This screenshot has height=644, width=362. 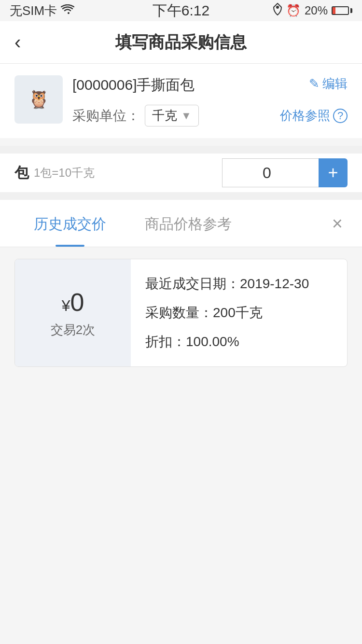 What do you see at coordinates (342, 11) in the screenshot?
I see `battery-icon` at bounding box center [342, 11].